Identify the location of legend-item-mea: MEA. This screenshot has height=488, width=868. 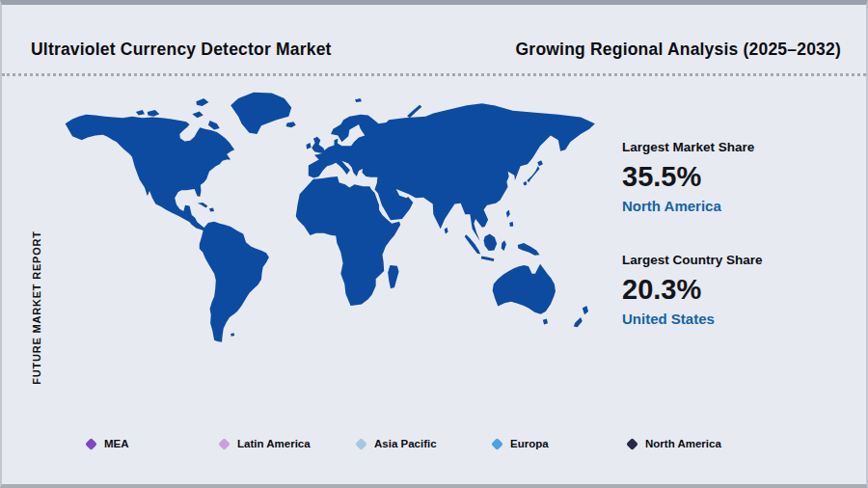
(108, 444).